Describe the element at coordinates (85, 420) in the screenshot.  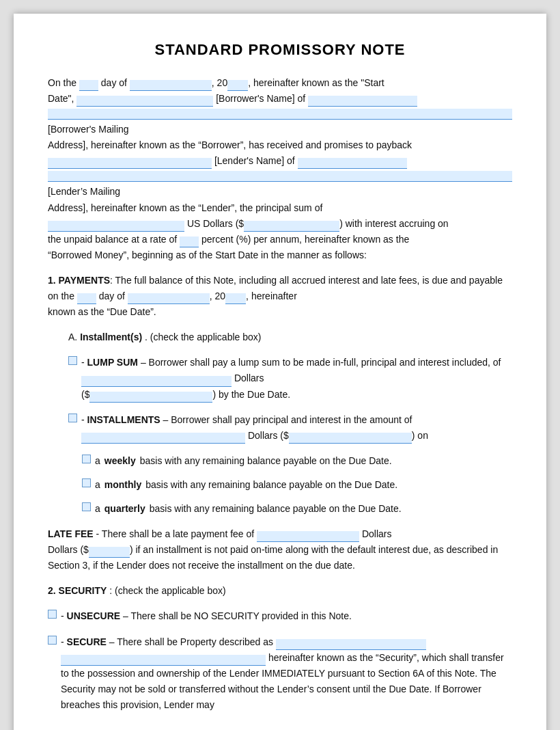
I see `installments-dash: -` at that location.